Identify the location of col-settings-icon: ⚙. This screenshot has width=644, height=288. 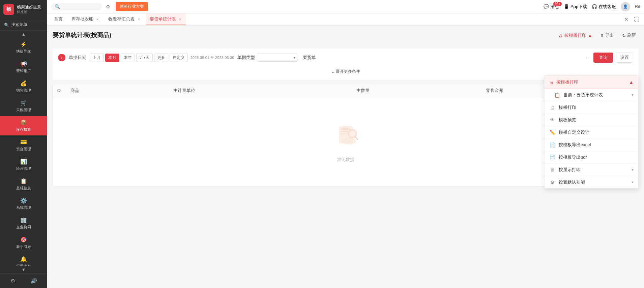
(59, 91).